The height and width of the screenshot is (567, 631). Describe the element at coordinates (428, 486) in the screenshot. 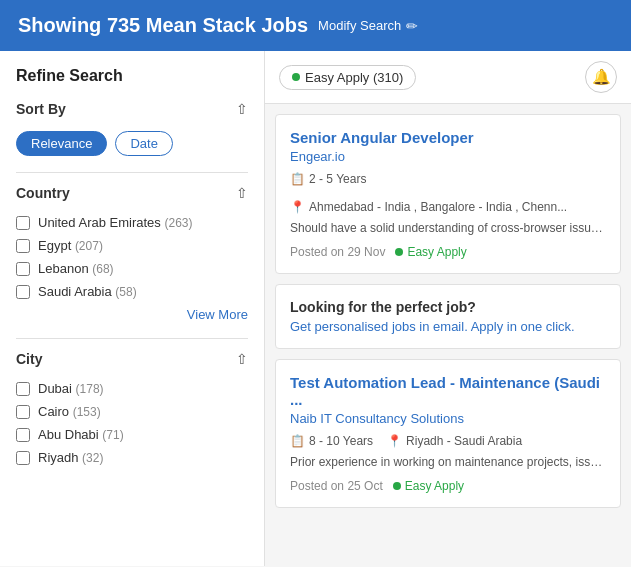

I see `easy-apply-badge-2: Easy Apply` at that location.